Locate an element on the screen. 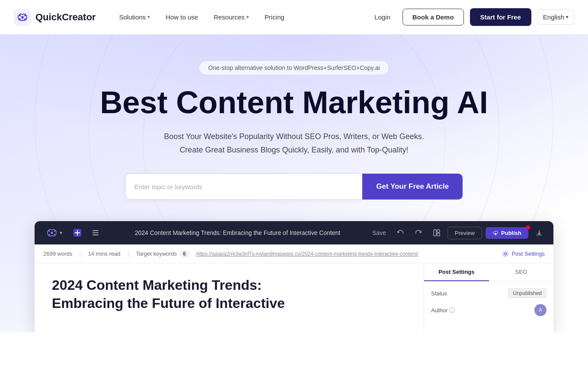 The width and height of the screenshot is (588, 371). toolbar-list-button is located at coordinates (96, 233).